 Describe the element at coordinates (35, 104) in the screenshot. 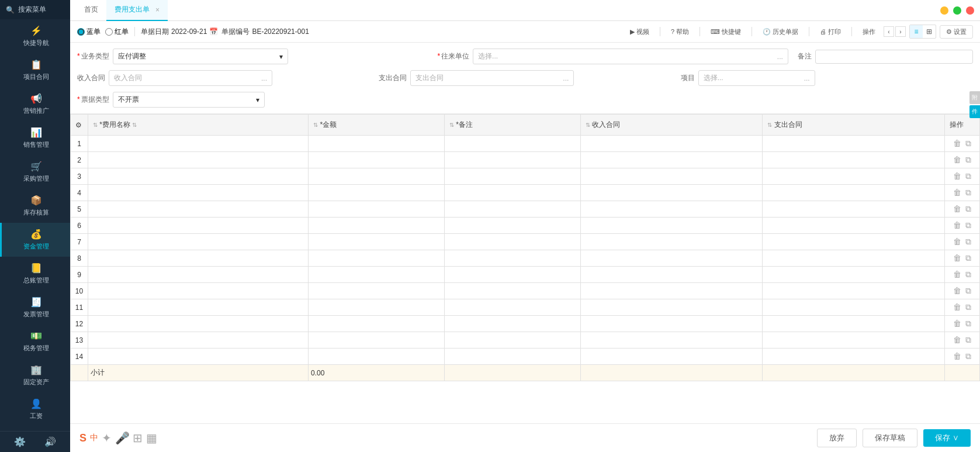

I see `sidebar-item-marketing: 📢营销推广` at that location.